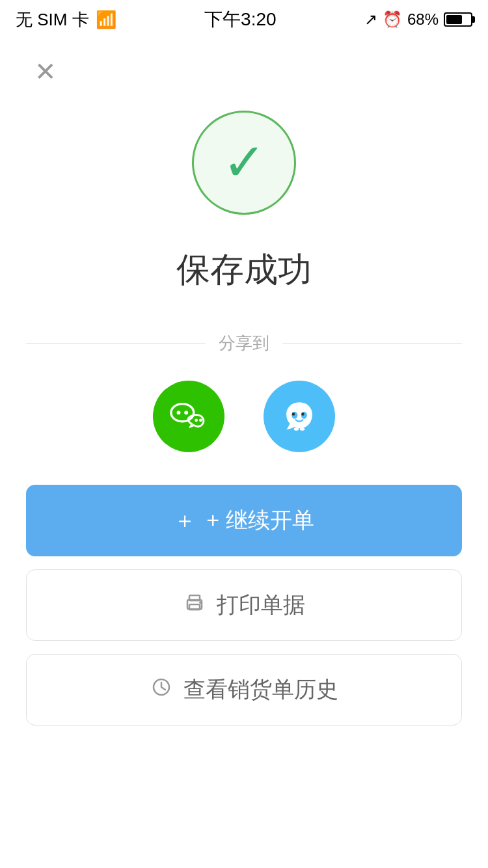 Image resolution: width=488 pixels, height=868 pixels. I want to click on wifi-icon: 📶, so click(106, 20).